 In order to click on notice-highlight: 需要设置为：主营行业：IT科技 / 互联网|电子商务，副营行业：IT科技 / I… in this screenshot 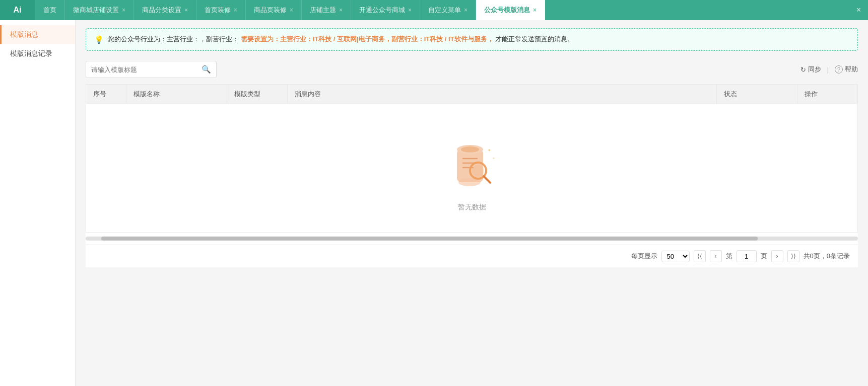, I will do `click(367, 39)`.